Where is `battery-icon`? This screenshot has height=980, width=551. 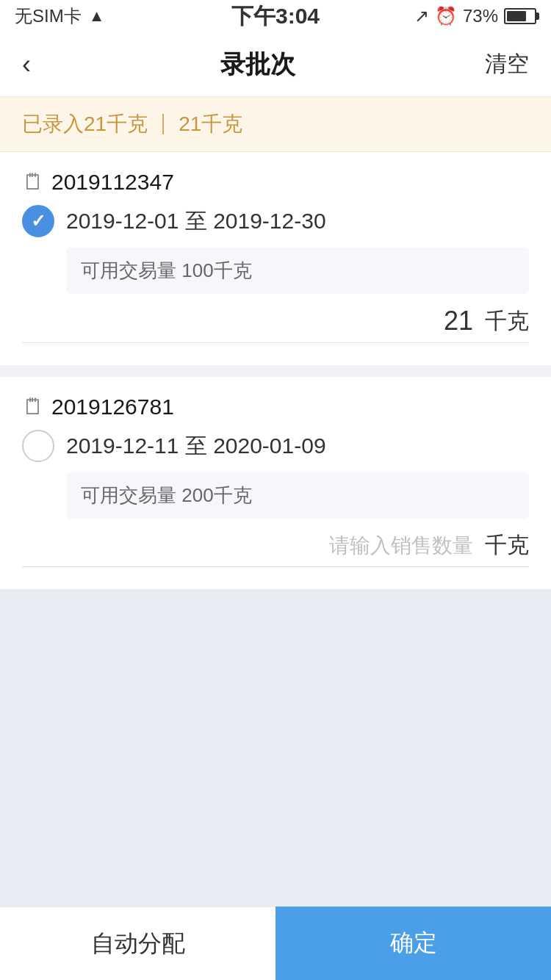
battery-icon is located at coordinates (520, 16).